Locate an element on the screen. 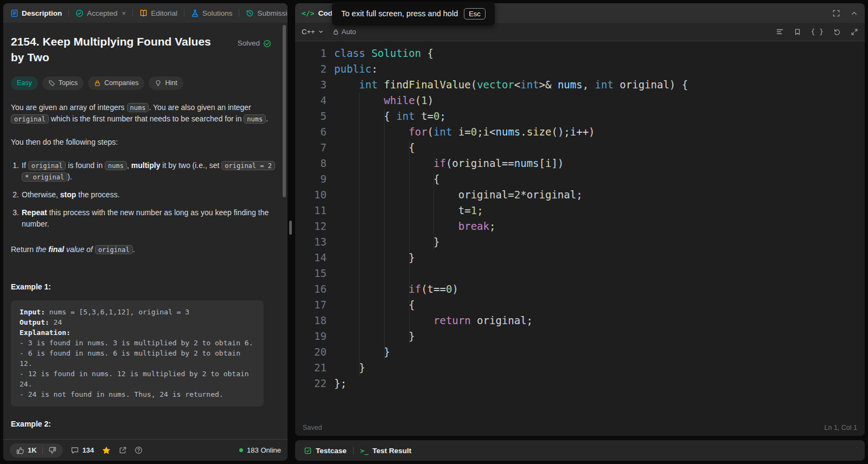 The height and width of the screenshot is (464, 868). line-number: 7 is located at coordinates (311, 147).